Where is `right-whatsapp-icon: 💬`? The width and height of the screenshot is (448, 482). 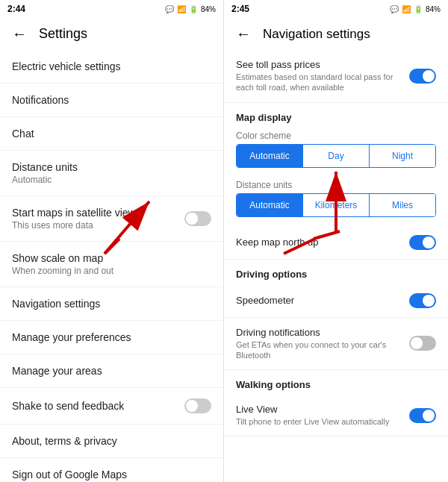 right-whatsapp-icon: 💬 is located at coordinates (394, 9).